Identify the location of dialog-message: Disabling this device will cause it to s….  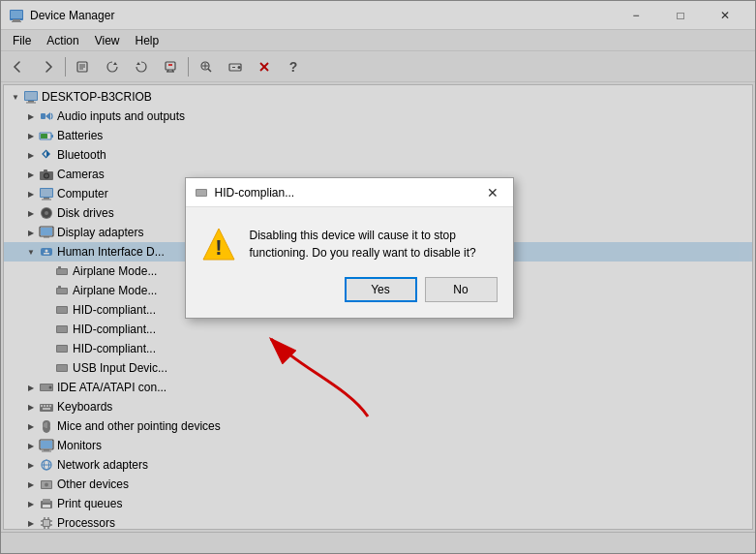
(374, 244).